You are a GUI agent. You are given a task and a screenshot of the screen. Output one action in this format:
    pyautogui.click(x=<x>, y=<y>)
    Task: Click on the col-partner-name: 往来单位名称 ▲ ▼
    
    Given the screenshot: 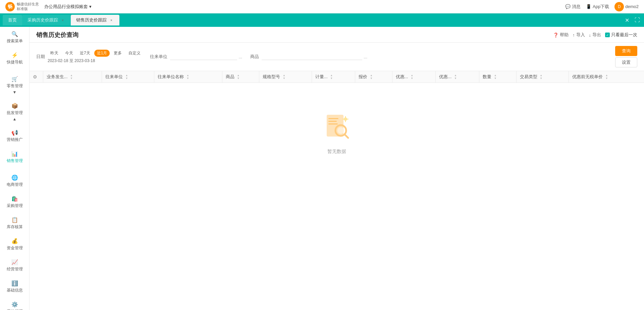 What is the action you would take?
    pyautogui.click(x=188, y=77)
    